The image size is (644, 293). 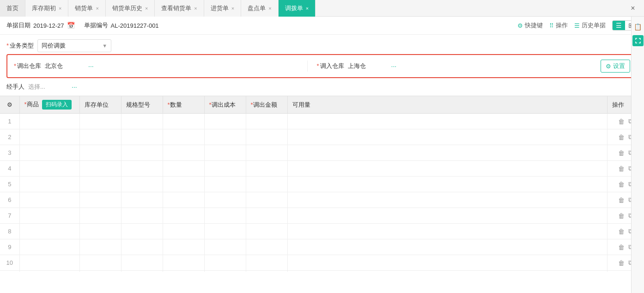 What do you see at coordinates (260, 8) in the screenshot?
I see `tab-stocktake: 盘点单 ×` at bounding box center [260, 8].